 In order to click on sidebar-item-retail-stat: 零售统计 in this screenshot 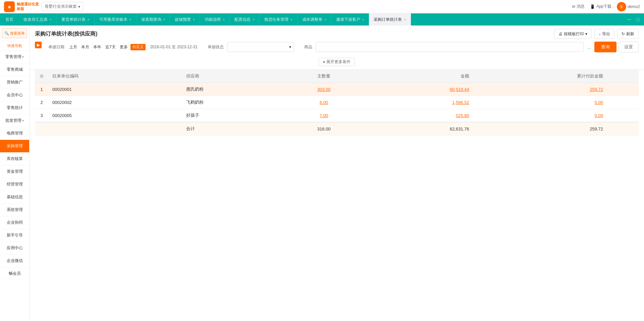, I will do `click(15, 108)`.